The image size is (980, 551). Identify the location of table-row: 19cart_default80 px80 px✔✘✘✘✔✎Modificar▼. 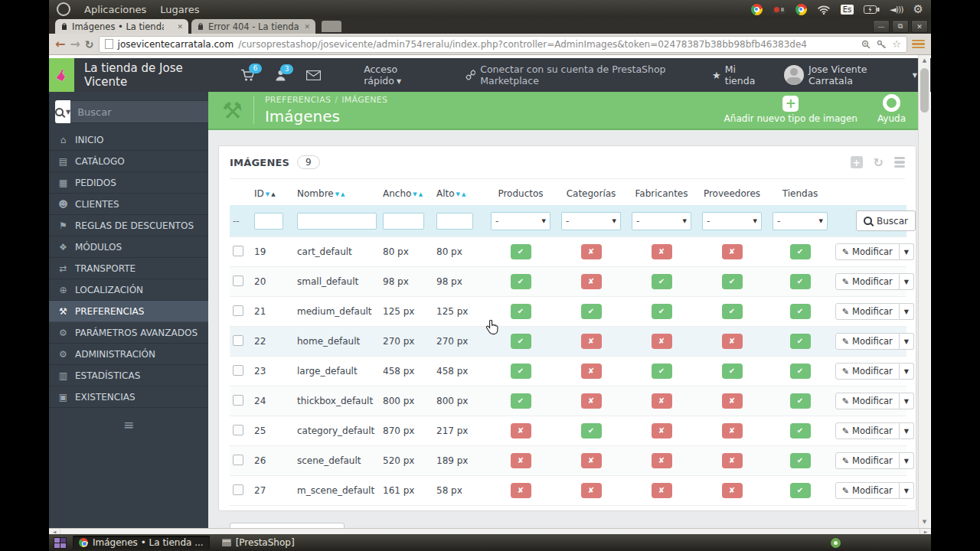
(568, 253).